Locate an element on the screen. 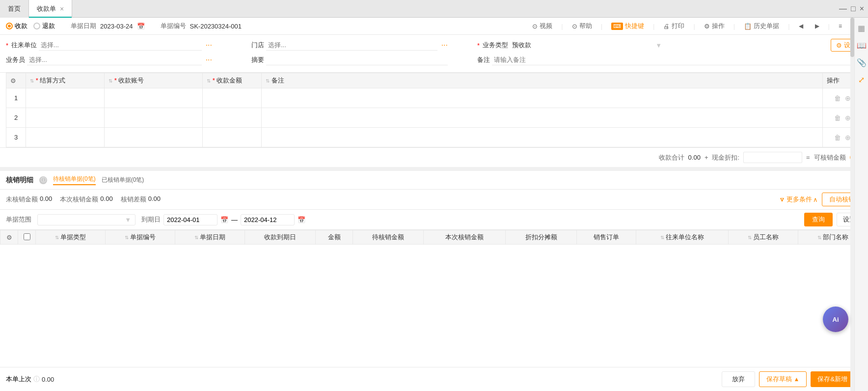 This screenshot has height=391, width=868. business-type-dropdown: 预收款 ▼ is located at coordinates (587, 45).